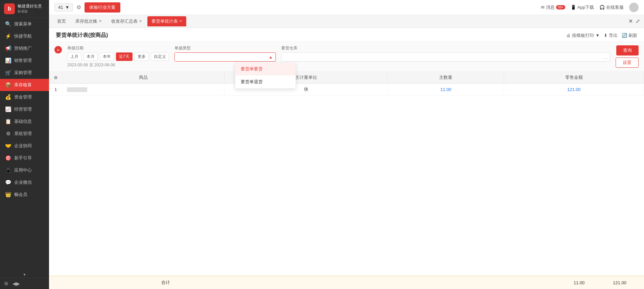 This screenshot has width=644, height=289. Describe the element at coordinates (624, 35) in the screenshot. I see `refresh-icon: 🔄` at that location.